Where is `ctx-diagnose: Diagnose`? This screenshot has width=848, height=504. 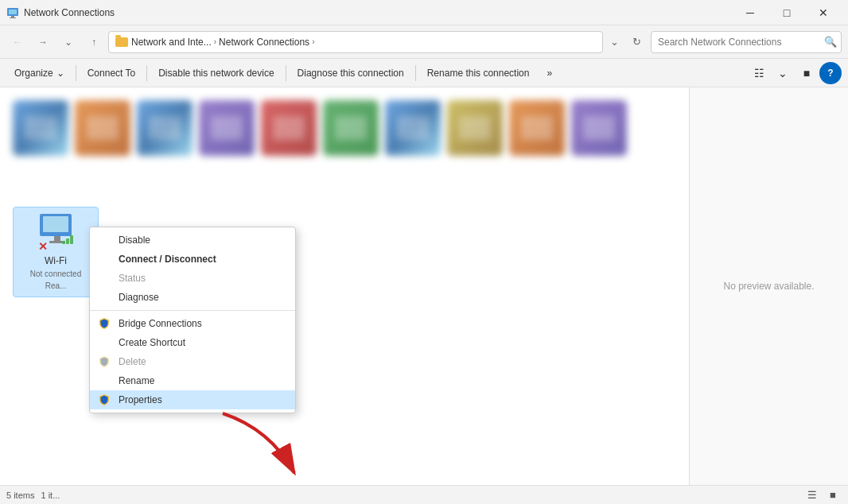 ctx-diagnose: Diagnose is located at coordinates (193, 297).